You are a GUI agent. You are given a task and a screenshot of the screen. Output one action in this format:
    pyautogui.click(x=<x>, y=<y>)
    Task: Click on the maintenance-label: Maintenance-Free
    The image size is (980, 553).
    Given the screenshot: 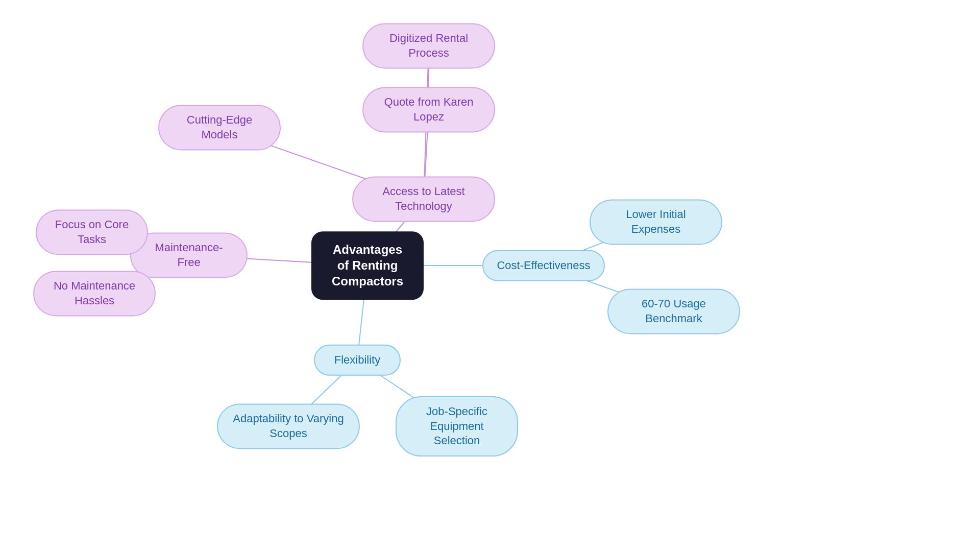 What is the action you would take?
    pyautogui.click(x=189, y=255)
    